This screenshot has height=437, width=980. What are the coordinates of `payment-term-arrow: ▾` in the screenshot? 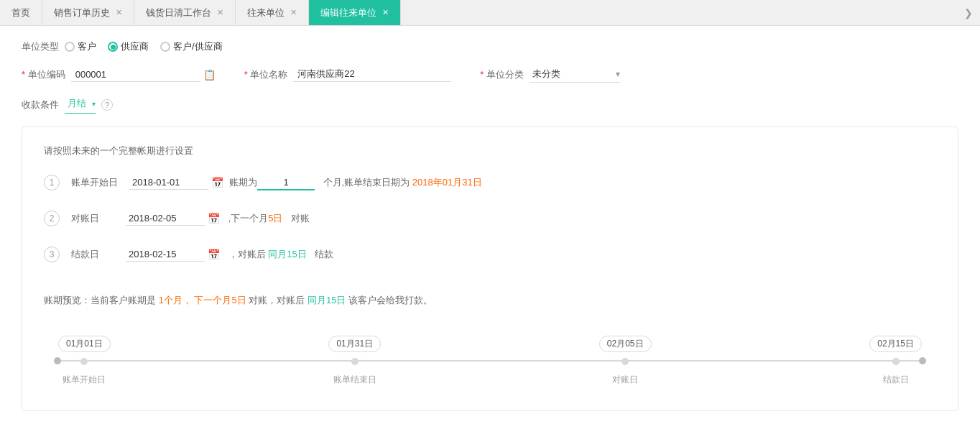 It's located at (93, 104).